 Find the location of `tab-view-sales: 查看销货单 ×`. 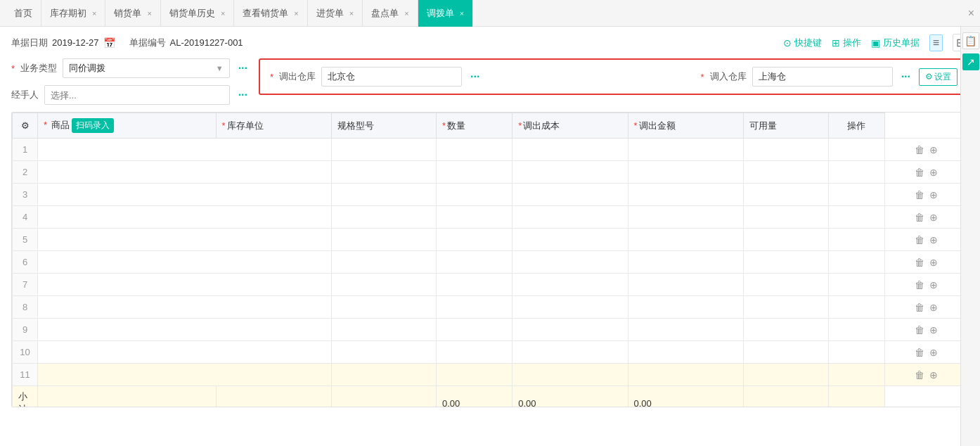

tab-view-sales: 查看销货单 × is located at coordinates (271, 13).